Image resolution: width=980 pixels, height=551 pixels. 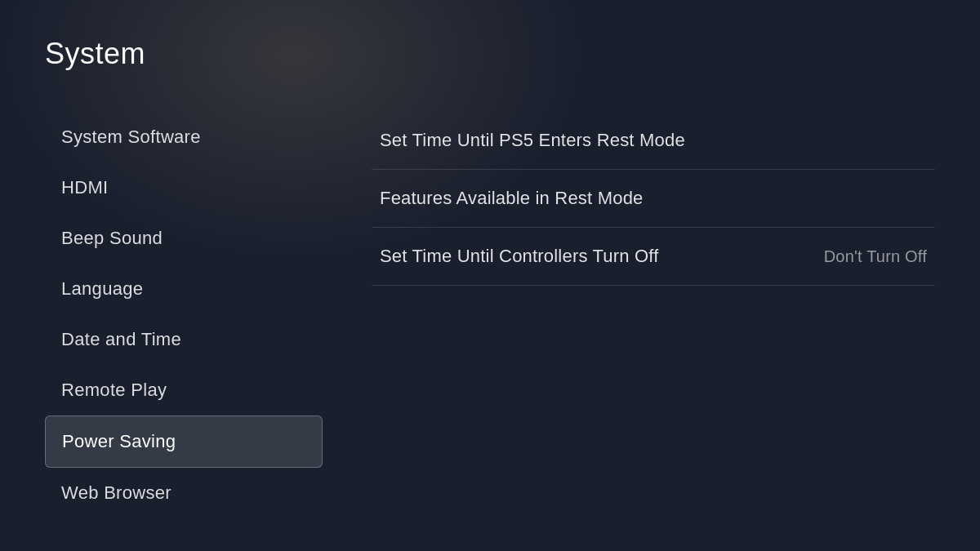 What do you see at coordinates (184, 137) in the screenshot?
I see `sidebar-item-system-software: System Software` at bounding box center [184, 137].